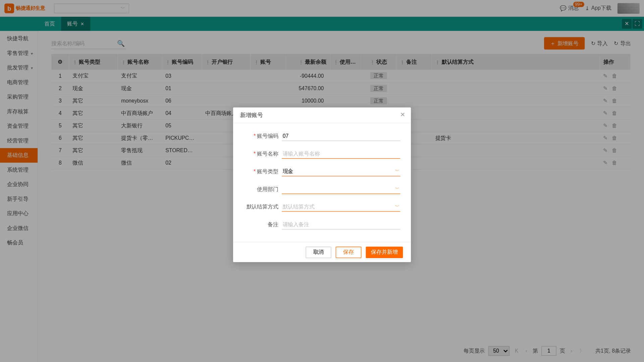 This screenshot has height=362, width=644. Describe the element at coordinates (341, 172) in the screenshot. I see `type-select` at that location.